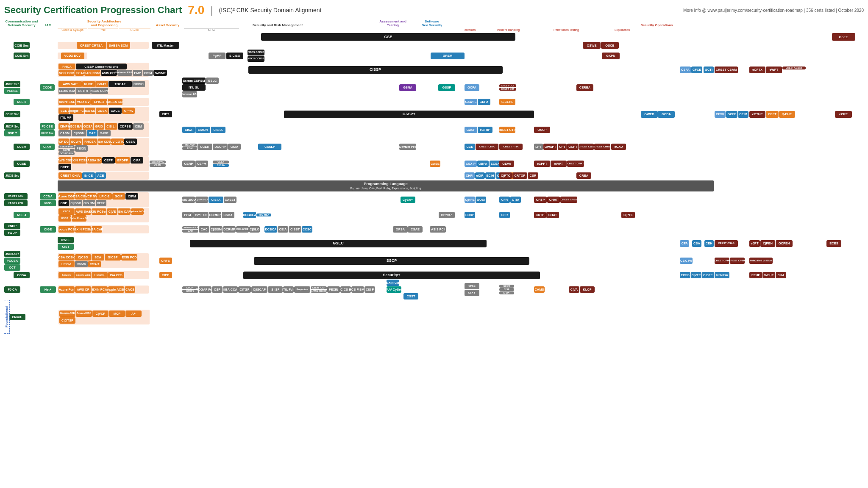 This screenshot has height=488, width=868. I want to click on domain-ops: Security Operations, so click(657, 25).